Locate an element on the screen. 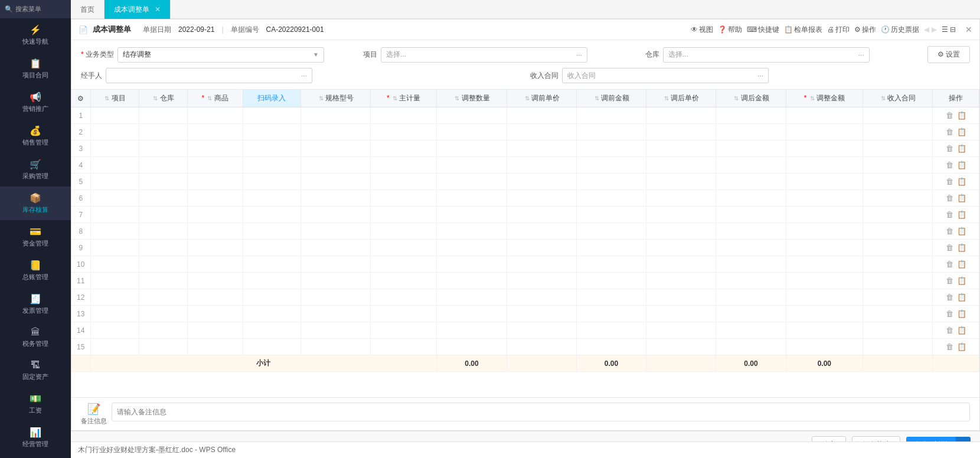 The width and height of the screenshot is (980, 458). check-btn: 📋 检单报表 is located at coordinates (803, 30).